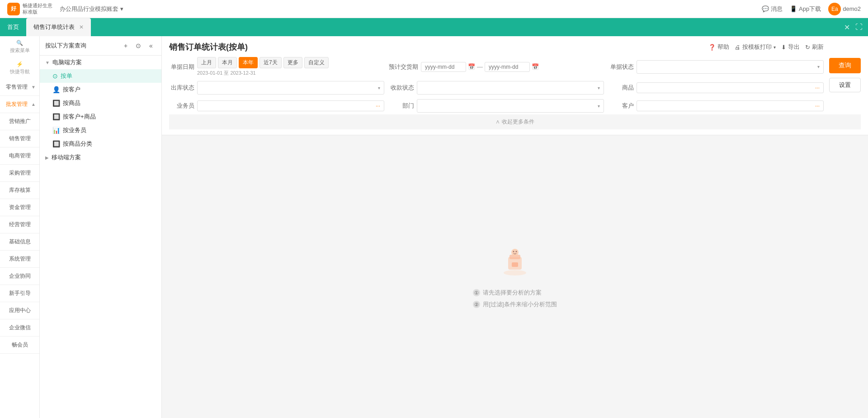 This screenshot has width=868, height=418. I want to click on tree-item-by-product: 🔲 按商品, so click(100, 103).